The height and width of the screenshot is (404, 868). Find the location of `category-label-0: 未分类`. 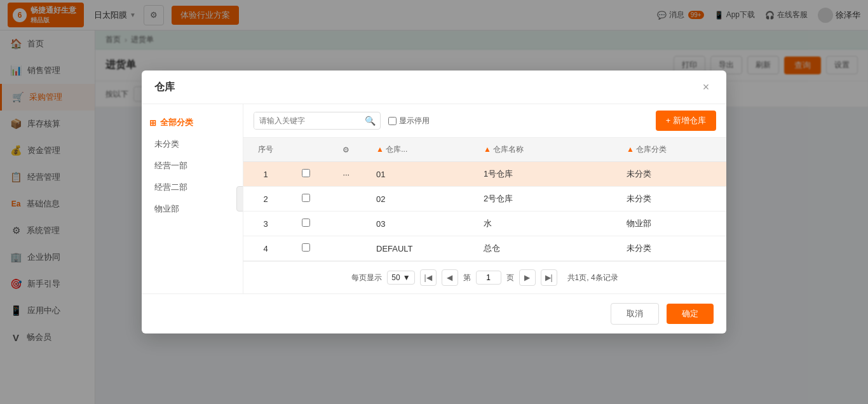

category-label-0: 未分类 is located at coordinates (166, 144).